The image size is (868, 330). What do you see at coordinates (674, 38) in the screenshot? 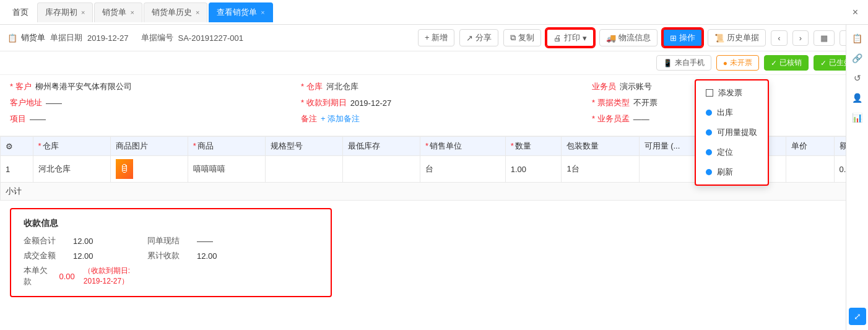
I see `operations-icon: ⊞` at bounding box center [674, 38].